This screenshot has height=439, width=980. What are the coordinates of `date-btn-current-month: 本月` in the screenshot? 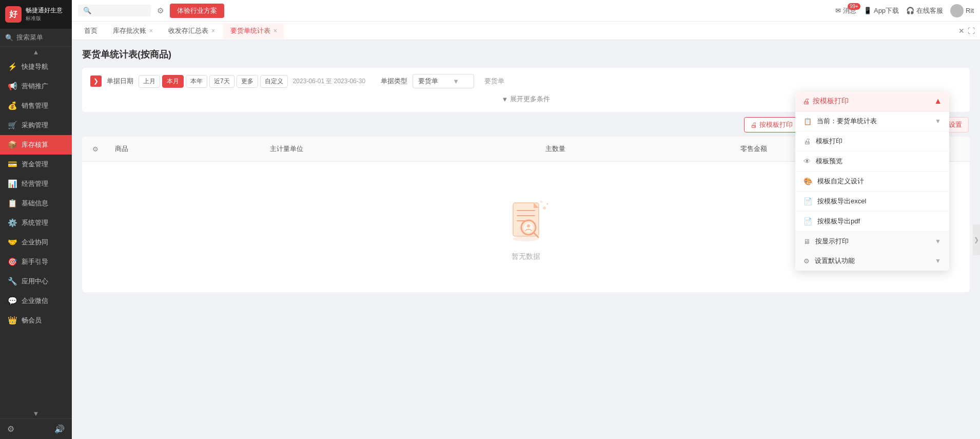 It's located at (173, 81).